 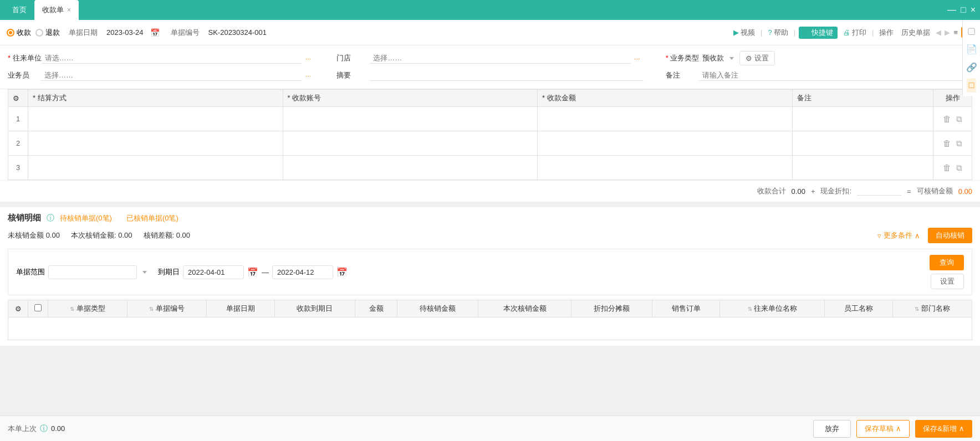 I want to click on draft-btn: 保存草稿 ∧, so click(x=883, y=429).